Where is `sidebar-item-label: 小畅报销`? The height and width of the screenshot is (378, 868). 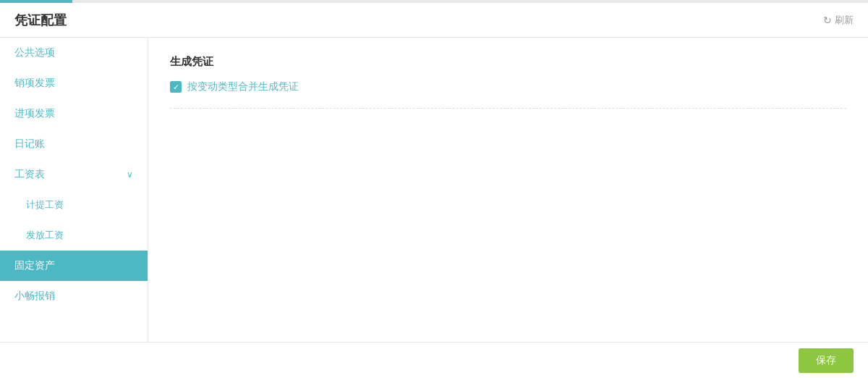
sidebar-item-label: 小畅报销 is located at coordinates (35, 296).